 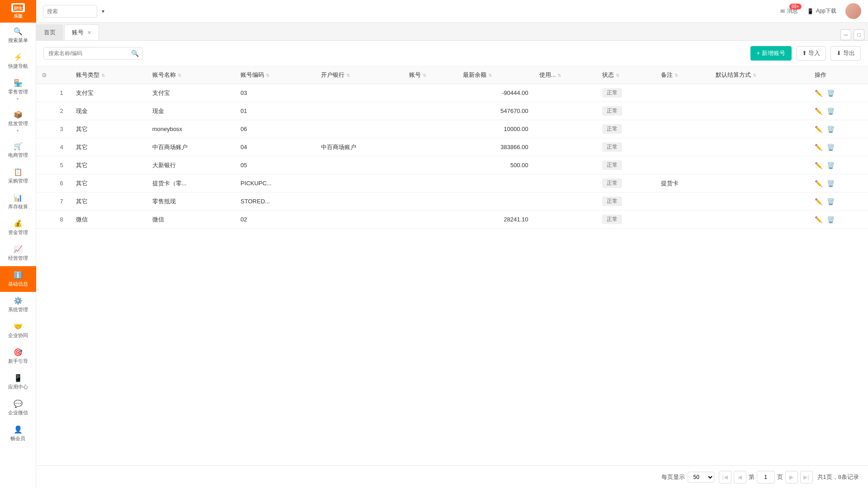 I want to click on last-page-button: ▶|, so click(x=807, y=477).